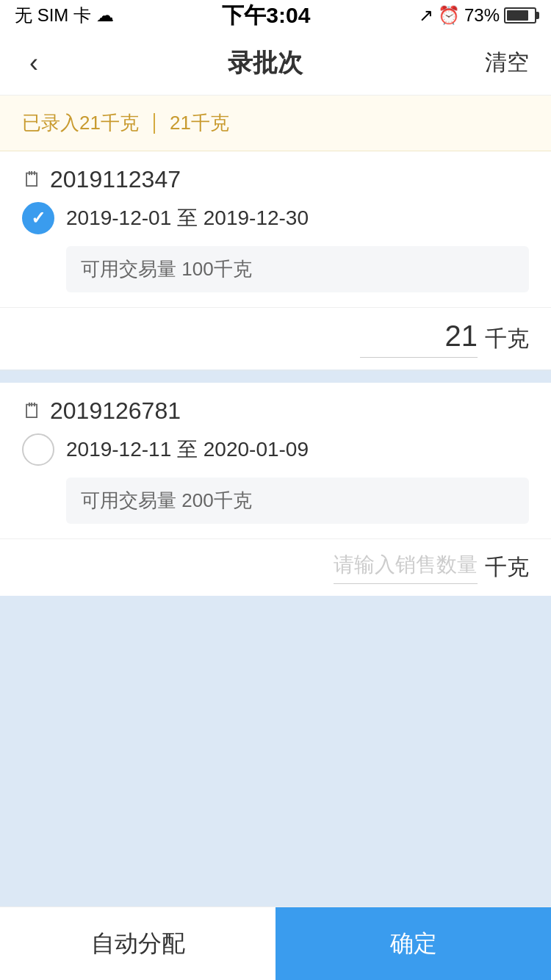  Describe the element at coordinates (276, 179) in the screenshot. I see `batch-id-header-1: 🗒 2019112347` at that location.